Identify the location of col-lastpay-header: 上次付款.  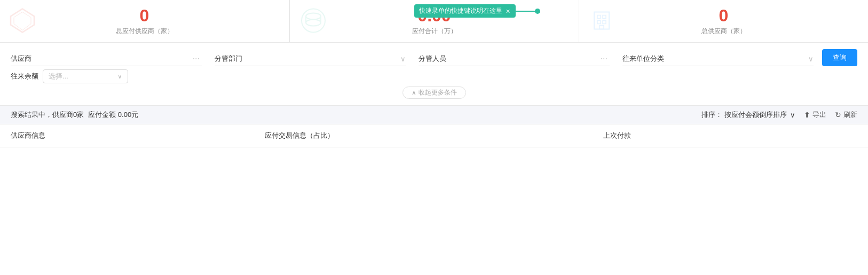
(730, 136).